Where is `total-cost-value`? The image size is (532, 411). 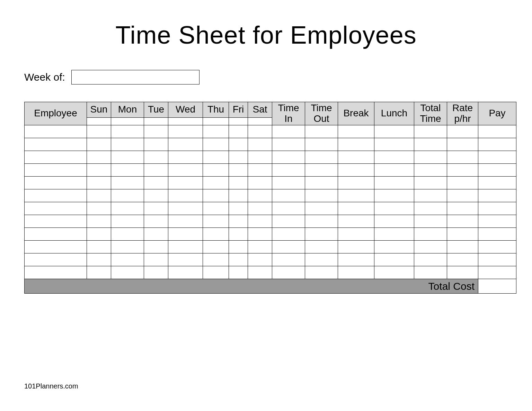 total-cost-value is located at coordinates (497, 286).